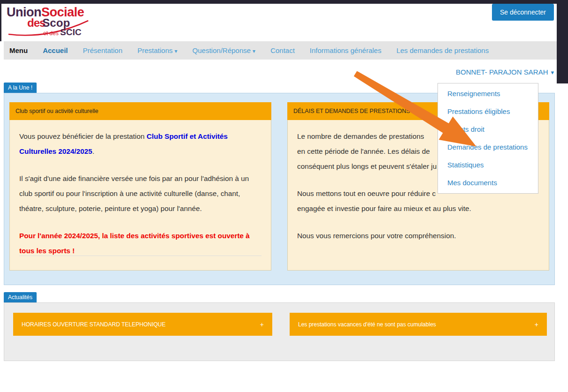 The width and height of the screenshot is (568, 392). I want to click on nav-item-question-reponse: Question/Réponse▾, so click(224, 51).